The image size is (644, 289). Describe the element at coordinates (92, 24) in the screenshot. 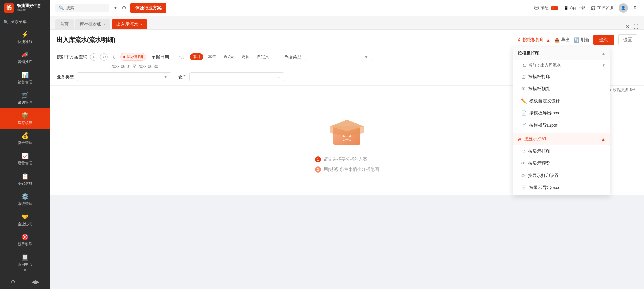

I see `tab-batch: 库存批次账 ×` at that location.